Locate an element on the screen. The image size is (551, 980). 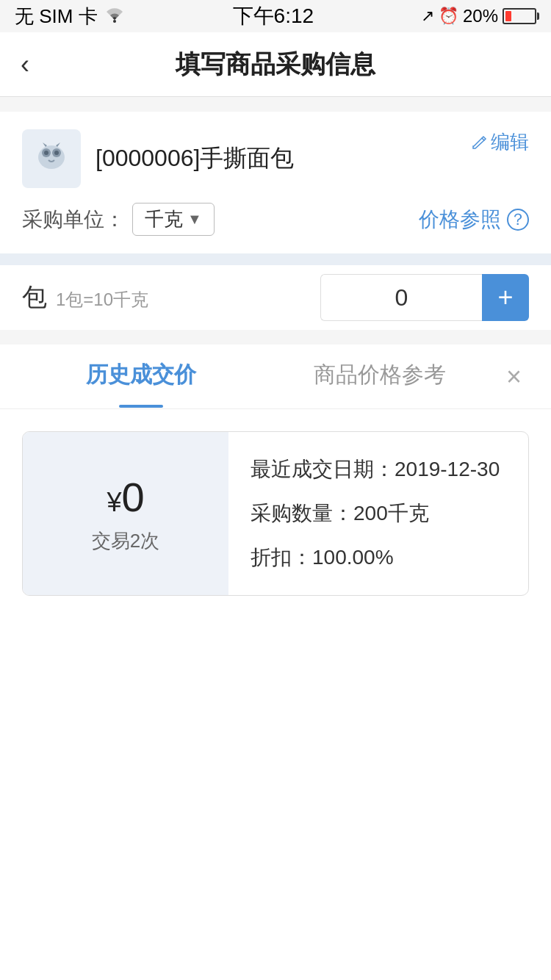
edit-icon is located at coordinates (480, 143).